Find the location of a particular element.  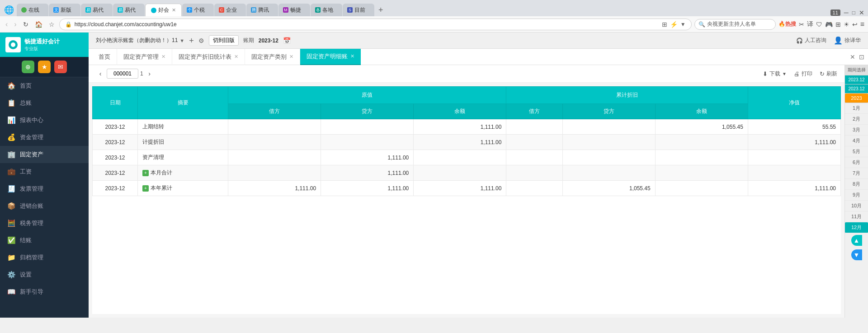

period-month-2: 2月 is located at coordinates (856, 119).